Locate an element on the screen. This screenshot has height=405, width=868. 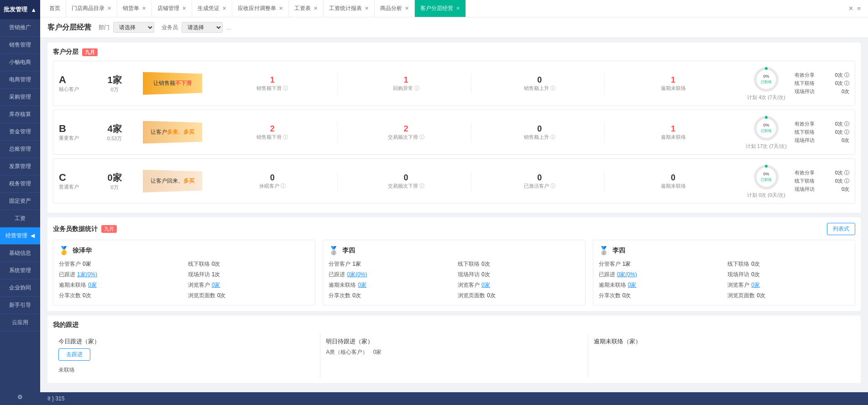
list-view-button: 列表式 is located at coordinates (841, 229).